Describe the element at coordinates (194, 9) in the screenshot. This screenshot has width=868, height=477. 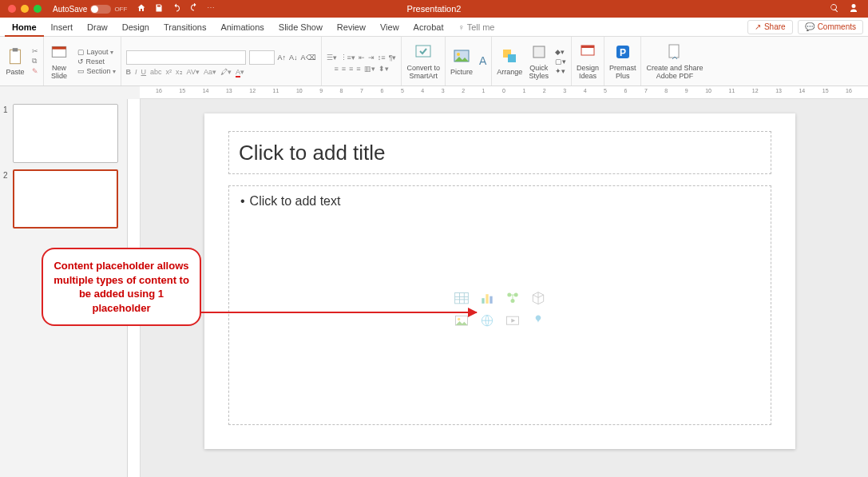
I see `redo-icon` at that location.